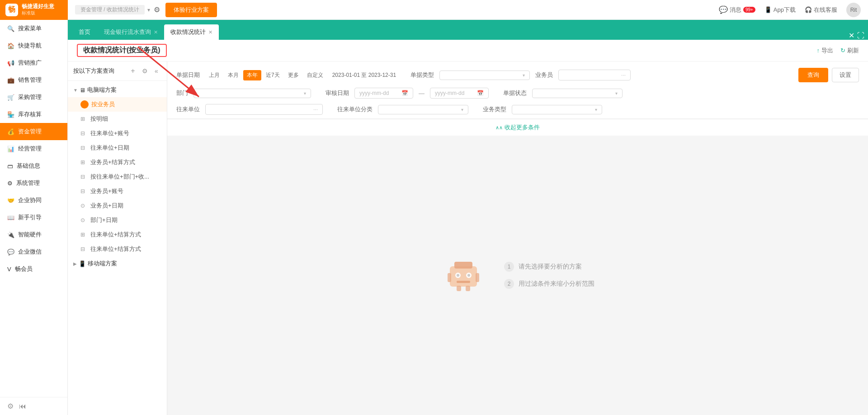 The image size is (868, 415). Describe the element at coordinates (214, 75) in the screenshot. I see `date-tab-lastmonth: 上月` at that location.